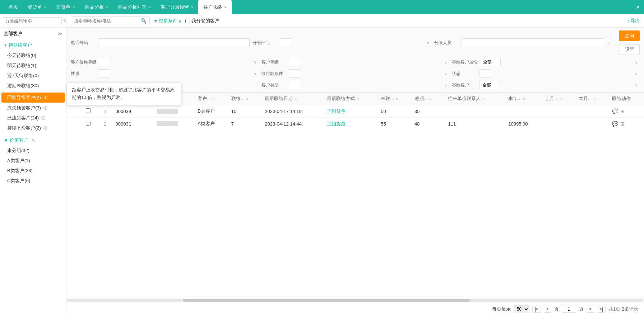 Image resolution: width=644 pixels, height=316 pixels. What do you see at coordinates (33, 76) in the screenshot?
I see `sidebar-item-7days: 近7天待联络(0)` at bounding box center [33, 76].